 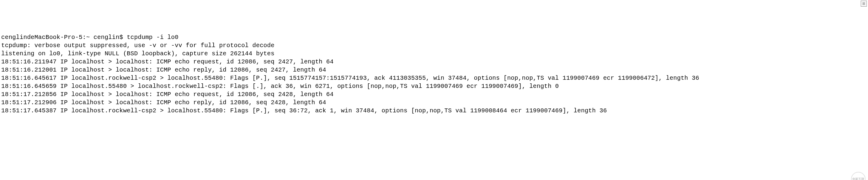 What do you see at coordinates (859, 179) in the screenshot?
I see `watermark-text: 创新互联` at bounding box center [859, 179].